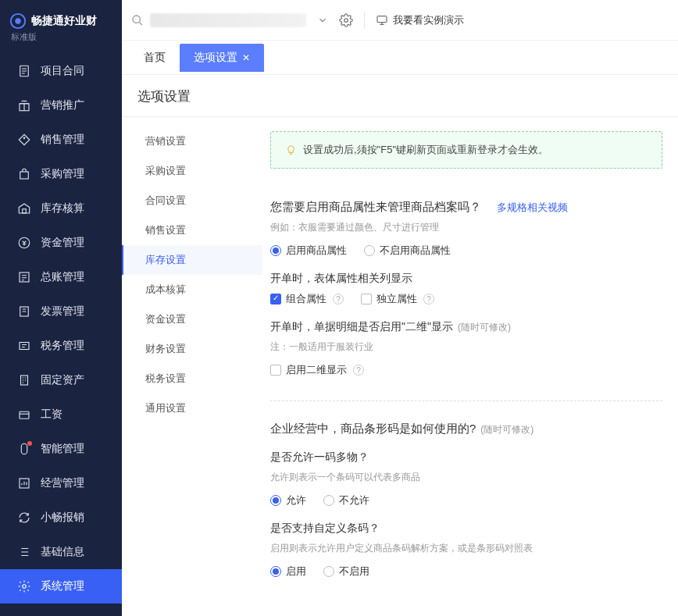  Describe the element at coordinates (309, 251) in the screenshot. I see `radio-enable-attr: 启用商品属性` at that location.